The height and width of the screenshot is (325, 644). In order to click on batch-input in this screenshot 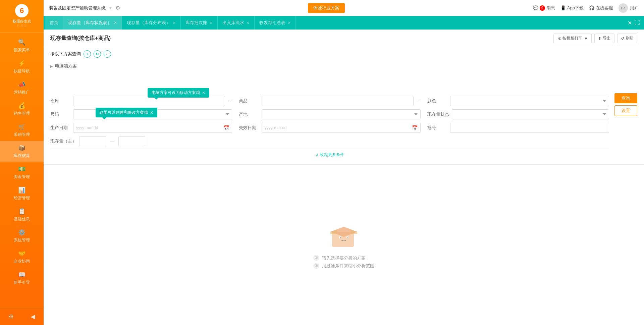, I will do `click(530, 128)`.